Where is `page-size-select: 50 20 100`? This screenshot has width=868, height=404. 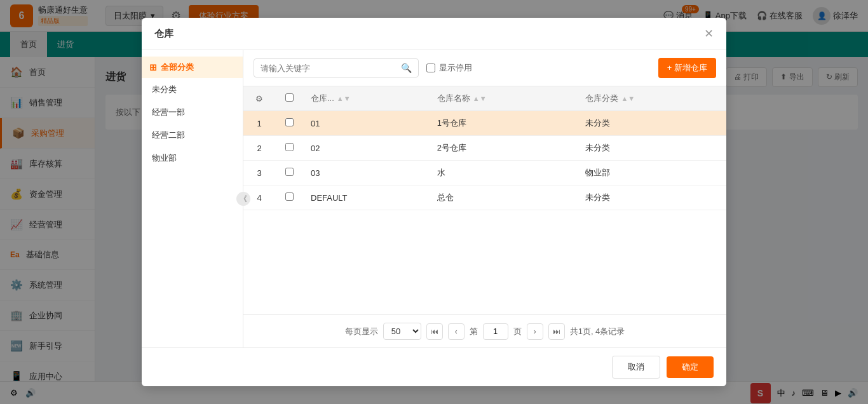 page-size-select: 50 20 100 is located at coordinates (402, 332).